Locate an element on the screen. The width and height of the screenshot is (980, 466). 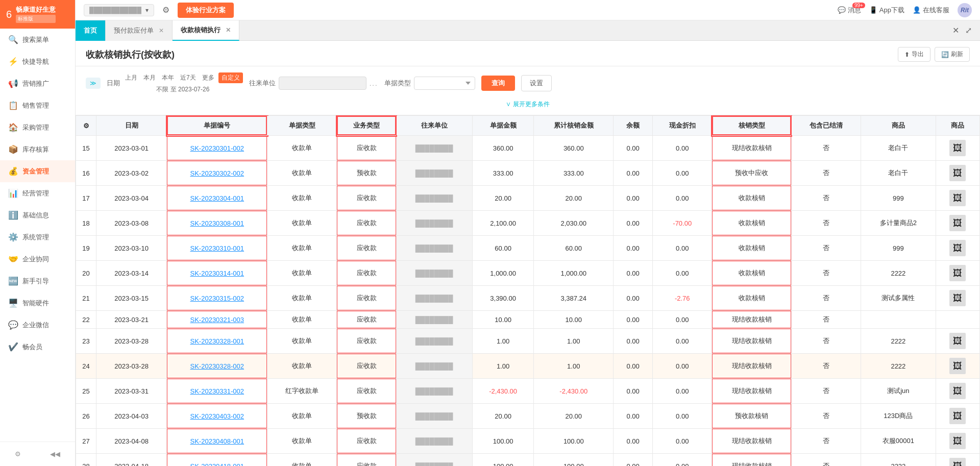
col-header-amount: 单据金额 is located at coordinates (503, 126).